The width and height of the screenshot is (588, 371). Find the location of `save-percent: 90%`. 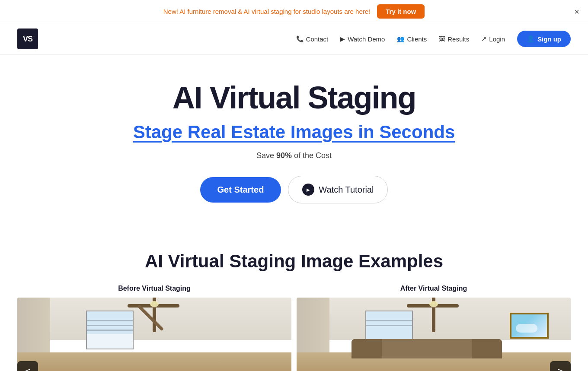

save-percent: 90% is located at coordinates (284, 155).